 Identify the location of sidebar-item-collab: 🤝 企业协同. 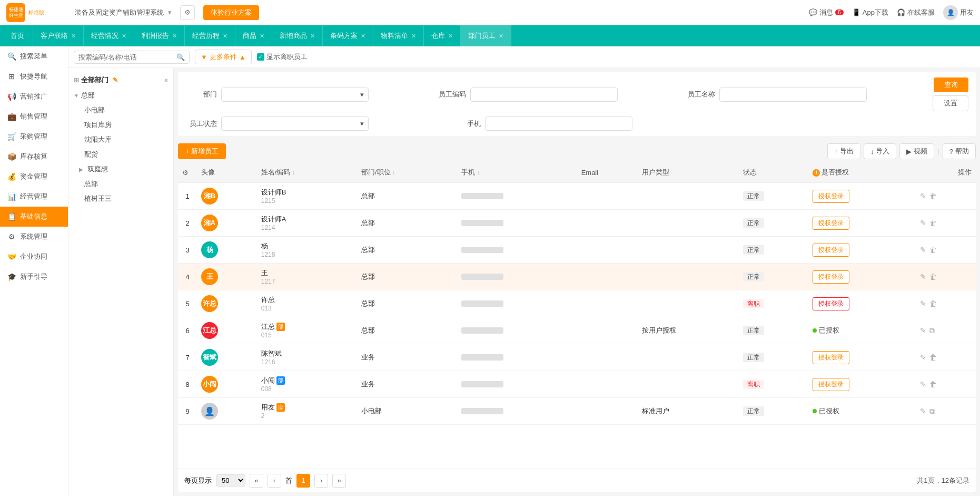
(34, 257).